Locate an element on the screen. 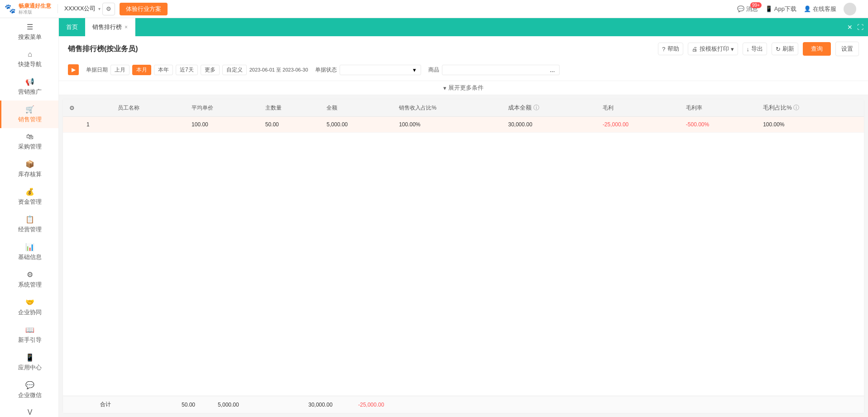  sidebar-item-sales: 🛒 销售管理 is located at coordinates (29, 114).